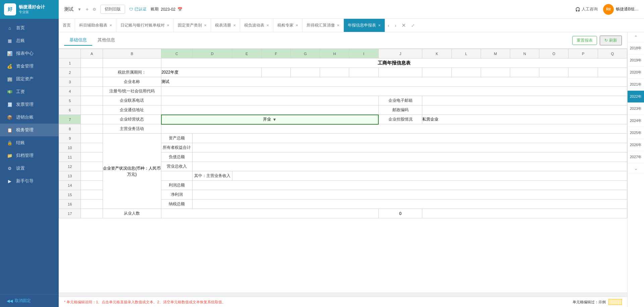 The width and height of the screenshot is (644, 307). What do you see at coordinates (180, 9) in the screenshot?
I see `calendar-icon: 📅` at bounding box center [180, 9].